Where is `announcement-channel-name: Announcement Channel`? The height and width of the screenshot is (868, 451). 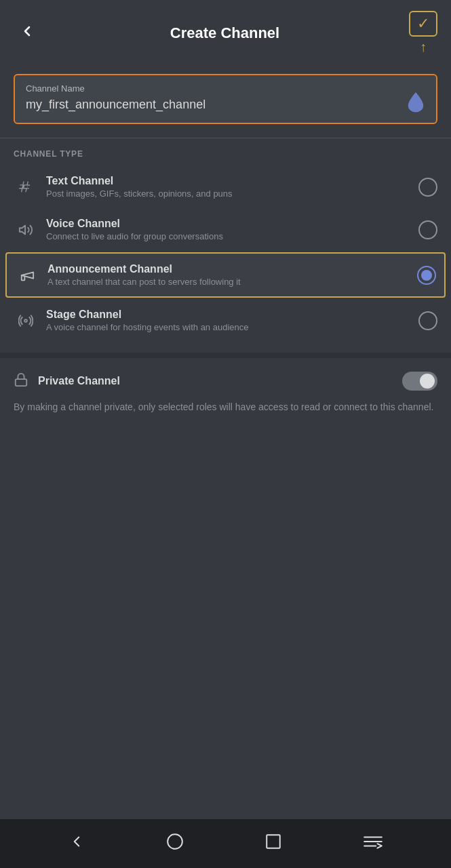
announcement-channel-name: Announcement Channel is located at coordinates (228, 269).